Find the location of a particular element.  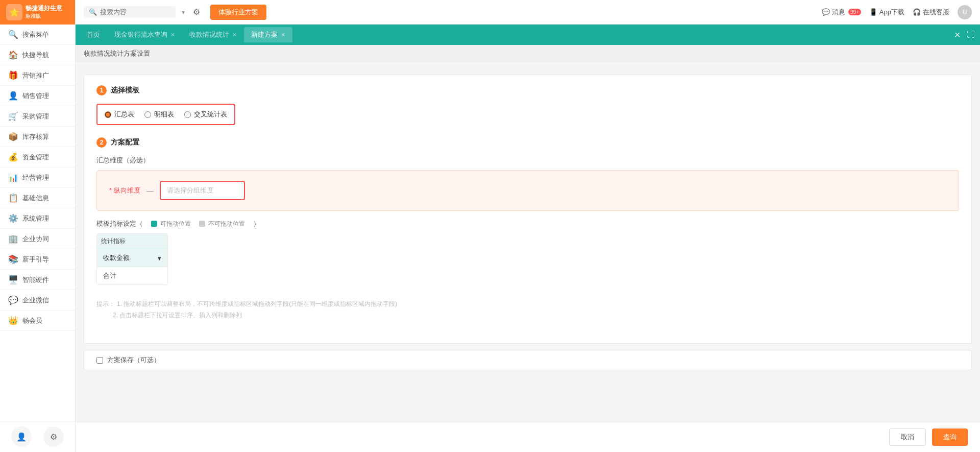

sidebar-item-enterprise: 🏢 企业协同 is located at coordinates (38, 239).